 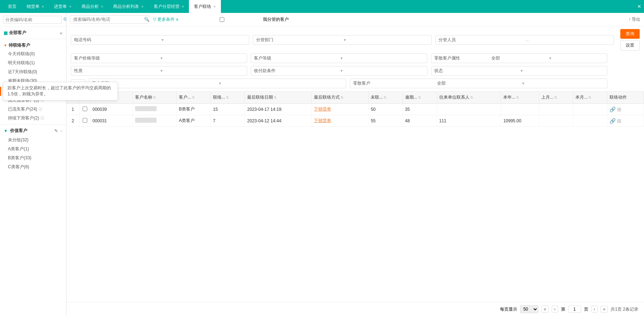 What do you see at coordinates (520, 98) in the screenshot?
I see `this-year-col-header: 本年... ⇅` at bounding box center [520, 98].